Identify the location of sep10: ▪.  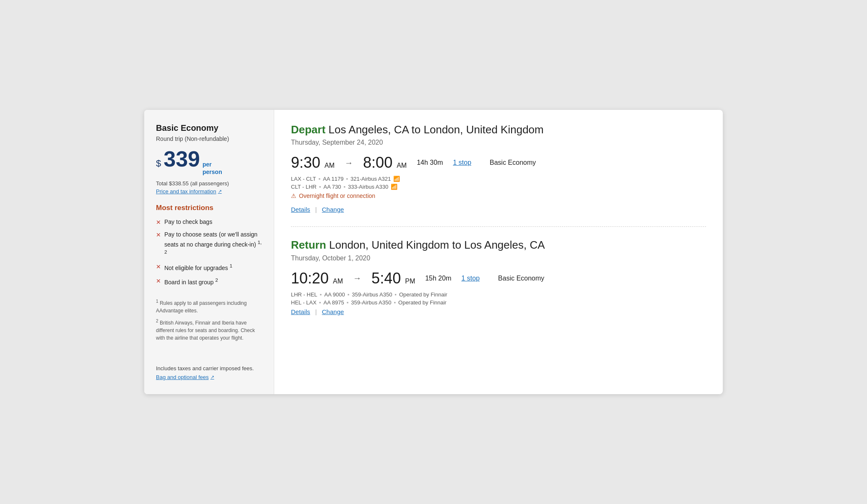
(395, 303).